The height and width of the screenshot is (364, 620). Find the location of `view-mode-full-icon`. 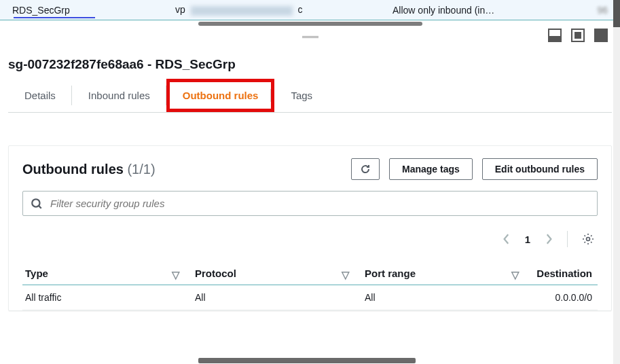

view-mode-full-icon is located at coordinates (601, 35).